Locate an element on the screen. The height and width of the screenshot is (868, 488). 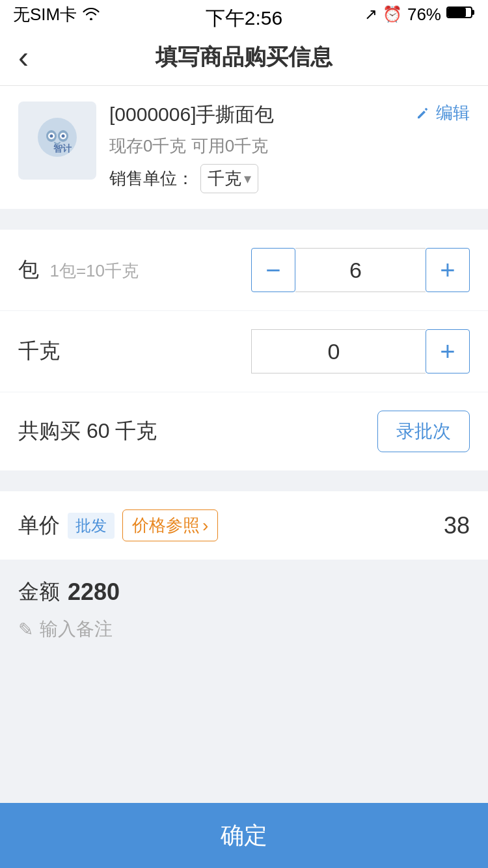
kg-label-group: 千克 is located at coordinates (39, 351).